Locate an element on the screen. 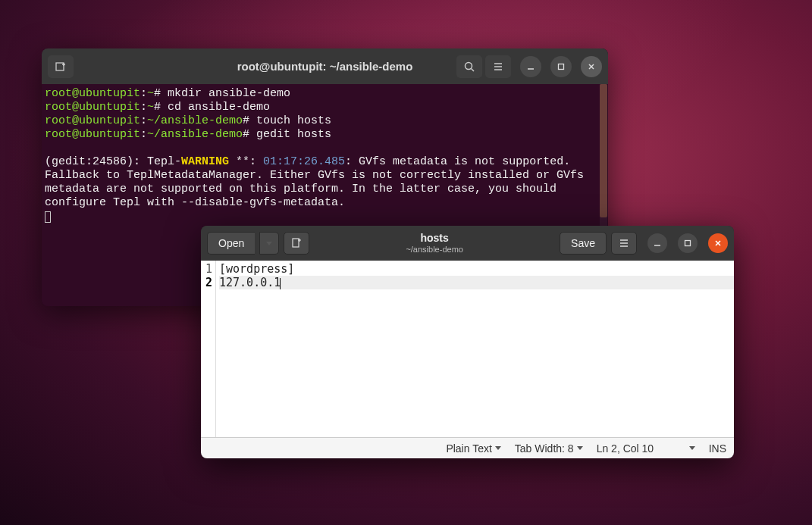 This screenshot has height=525, width=812. terminal-titlebar: root@ubuntupit: ~/ansible-demo is located at coordinates (324, 67).